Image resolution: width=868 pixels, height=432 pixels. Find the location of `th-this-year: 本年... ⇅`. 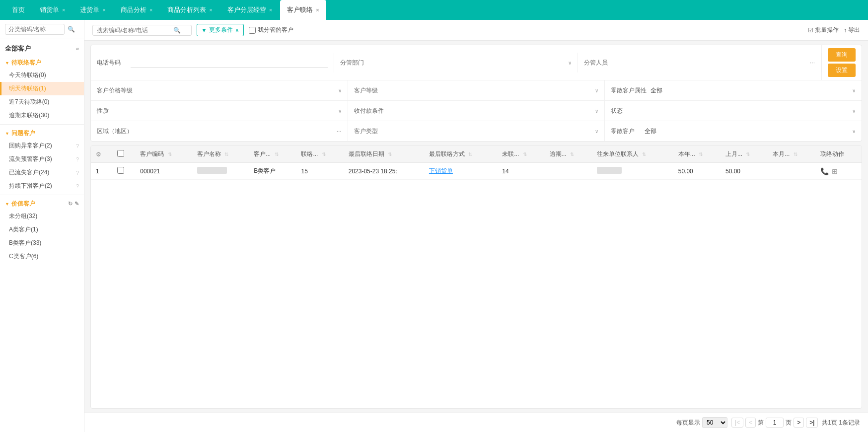

th-this-year: 本年... ⇅ is located at coordinates (697, 154).